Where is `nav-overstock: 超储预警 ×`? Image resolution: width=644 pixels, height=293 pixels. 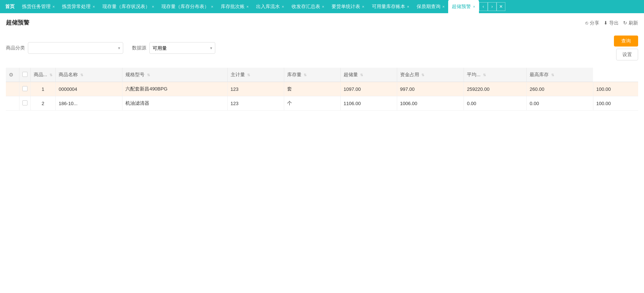 nav-overstock: 超储预警 × is located at coordinates (464, 7).